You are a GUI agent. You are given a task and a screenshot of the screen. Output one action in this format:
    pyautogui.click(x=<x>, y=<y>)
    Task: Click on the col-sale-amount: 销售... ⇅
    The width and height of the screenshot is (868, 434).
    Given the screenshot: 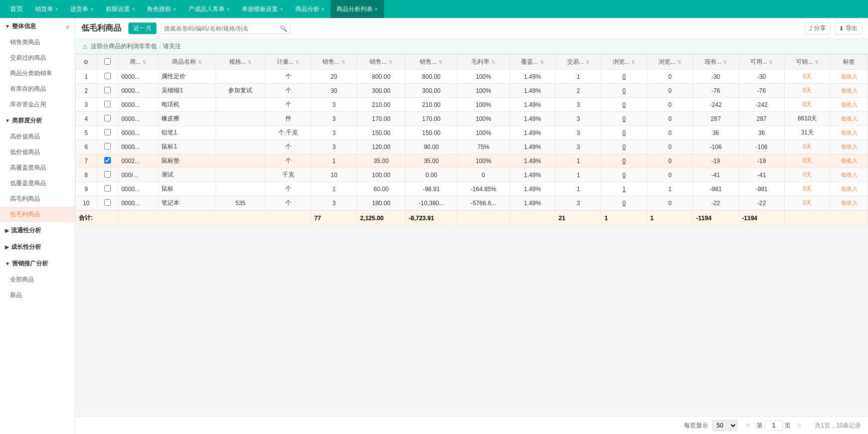 What is the action you would take?
    pyautogui.click(x=381, y=62)
    